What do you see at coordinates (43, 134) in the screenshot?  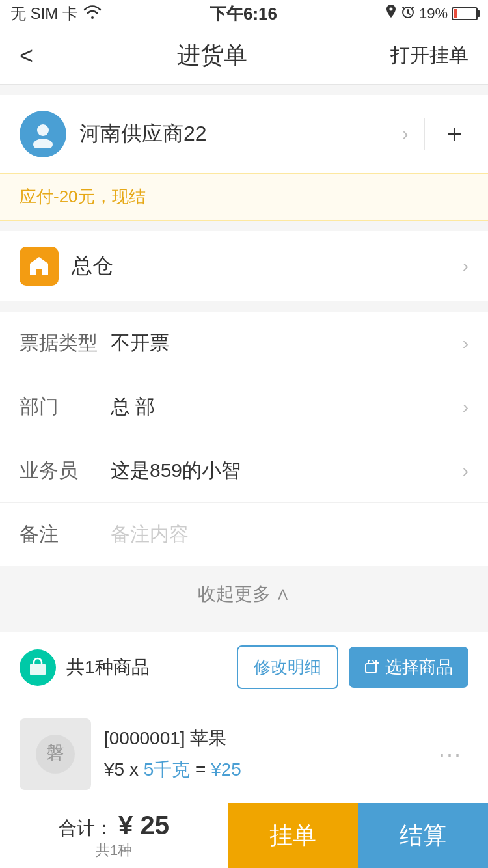 I see `supplier-avatar` at bounding box center [43, 134].